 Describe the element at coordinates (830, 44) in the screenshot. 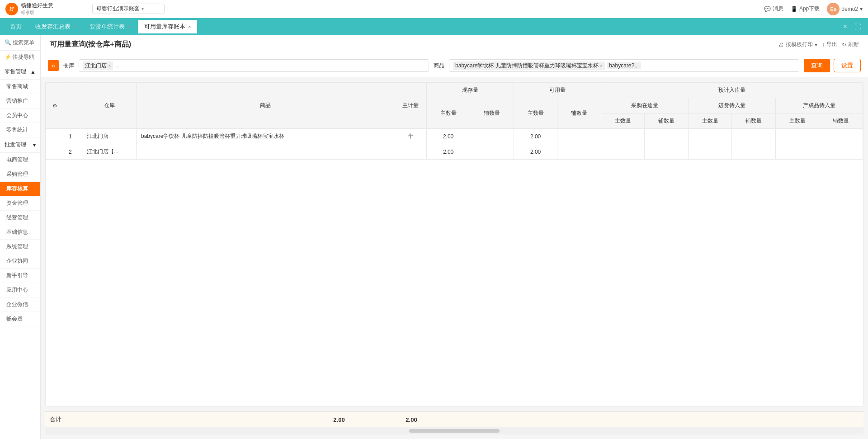

I see `export-btn: ↑ 导出` at that location.